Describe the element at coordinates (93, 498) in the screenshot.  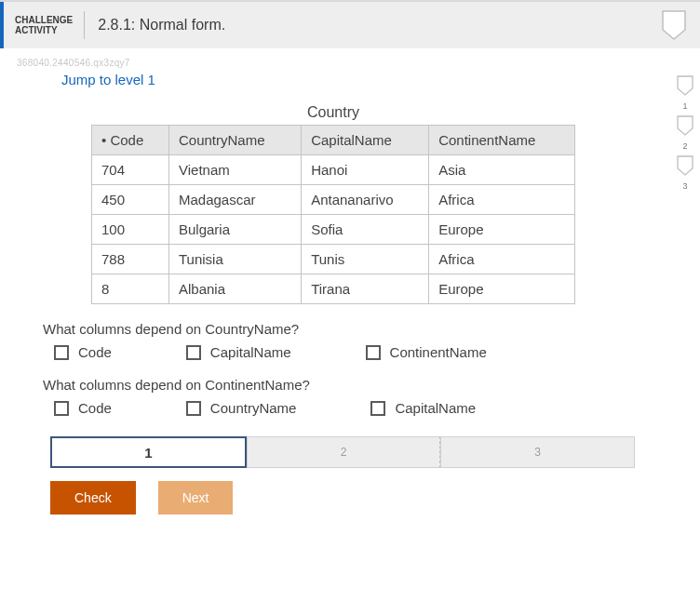
I see `check-button: Check` at that location.